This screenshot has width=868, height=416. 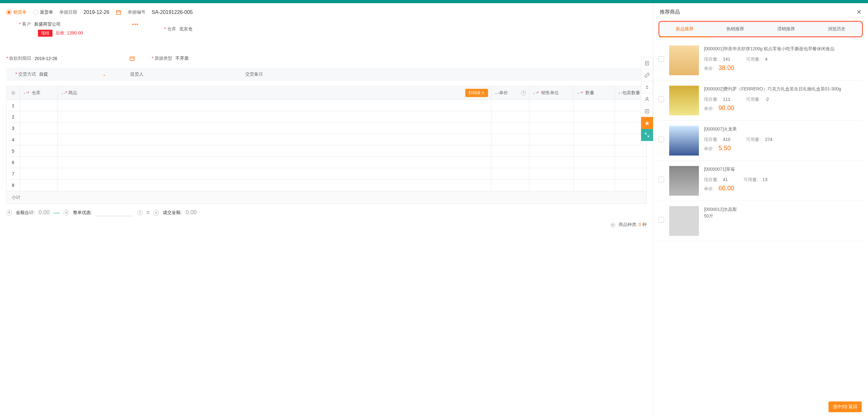 I want to click on gear-icon: ⚙, so click(x=613, y=225).